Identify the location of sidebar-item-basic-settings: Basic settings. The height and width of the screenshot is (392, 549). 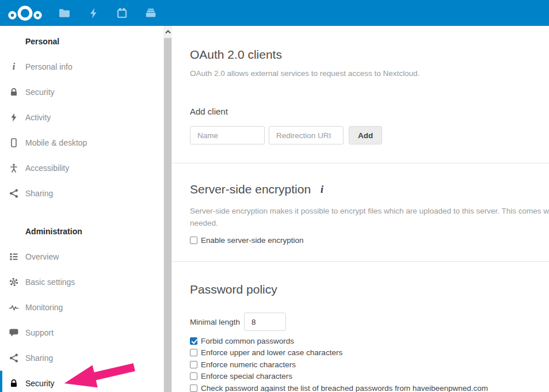
(86, 282).